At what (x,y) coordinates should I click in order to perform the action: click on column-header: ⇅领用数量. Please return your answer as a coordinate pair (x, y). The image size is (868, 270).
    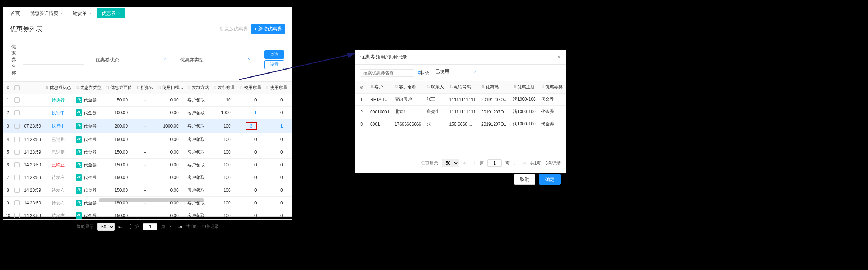
    Looking at the image, I should click on (250, 88).